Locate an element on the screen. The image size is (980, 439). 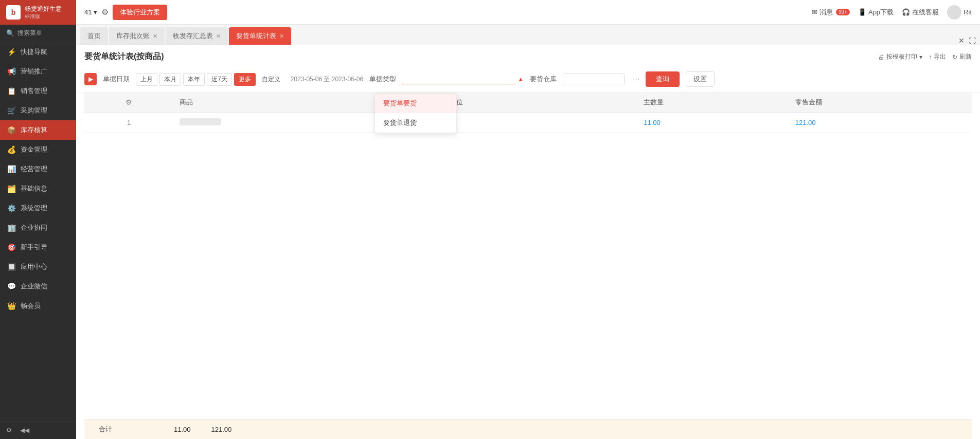
sidebar-item-member: 👑 畅会员 is located at coordinates (38, 306).